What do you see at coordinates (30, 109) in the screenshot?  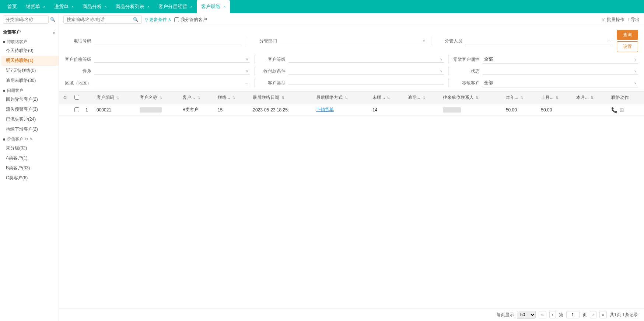 I see `sidebar-churn-warning: 流失预警客户(3)` at bounding box center [30, 109].